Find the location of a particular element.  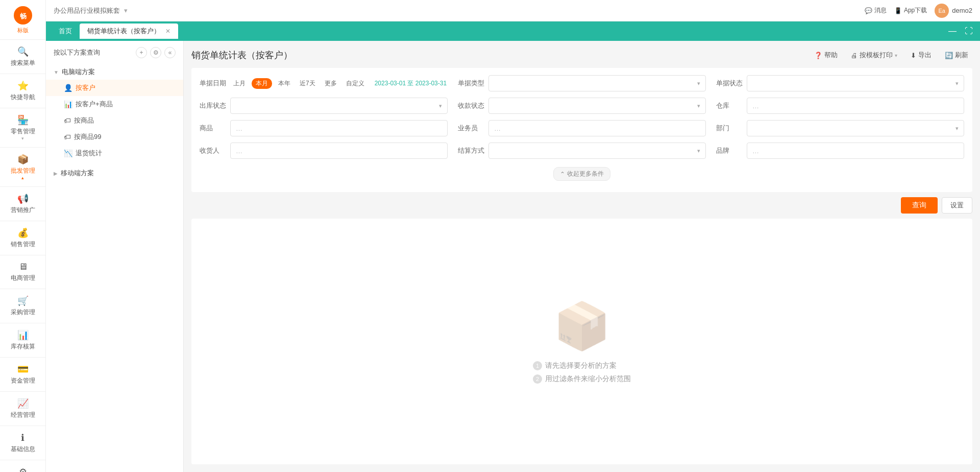

department-filter: 部门 ▾ is located at coordinates (840, 128).